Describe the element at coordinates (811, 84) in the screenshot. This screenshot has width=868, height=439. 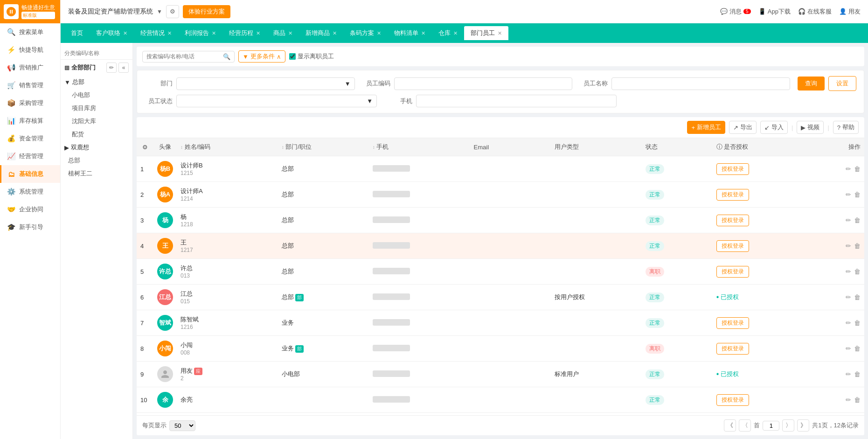
I see `query-btn: 查询` at that location.